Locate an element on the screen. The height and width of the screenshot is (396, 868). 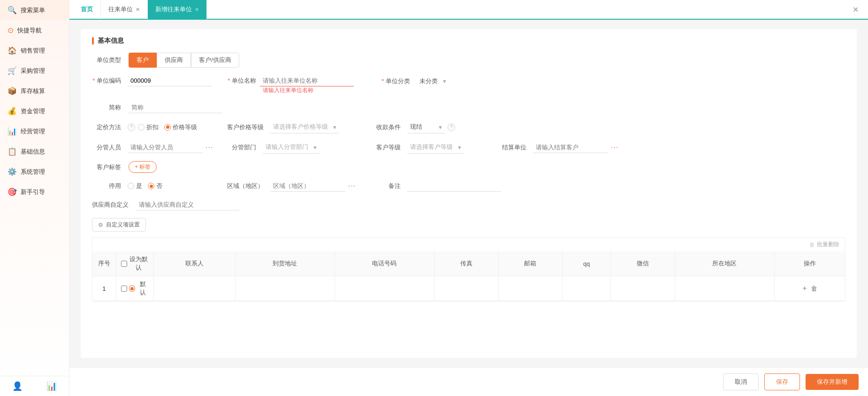
row-add-btn: + is located at coordinates (804, 288).